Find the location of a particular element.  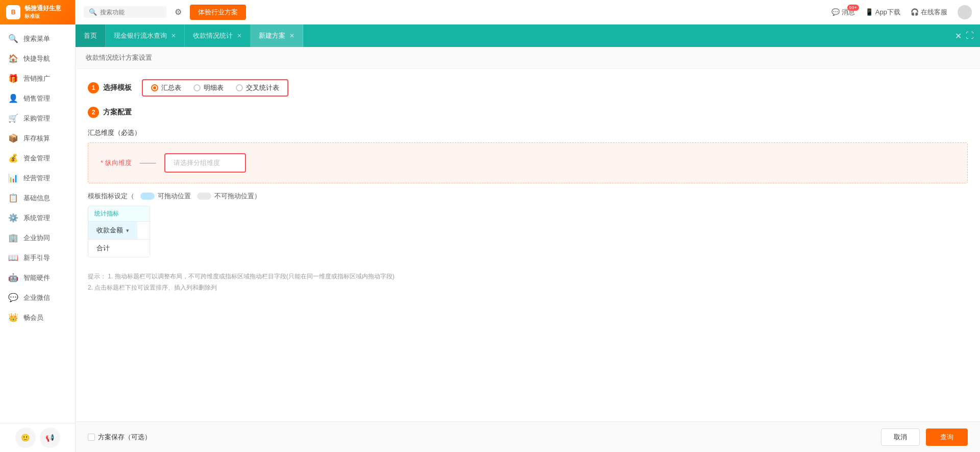

col-receipt-amount: 收款金额 ▾ is located at coordinates (113, 230).